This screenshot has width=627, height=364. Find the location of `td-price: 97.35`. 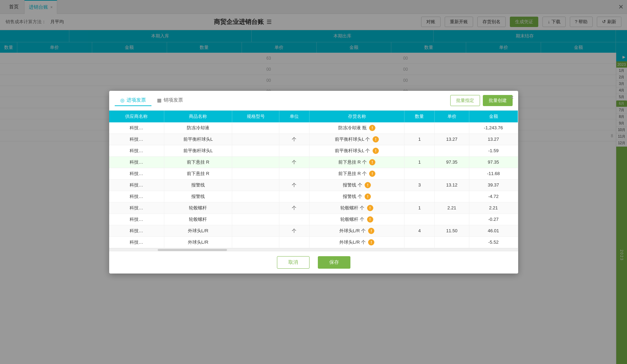

td-price: 97.35 is located at coordinates (452, 162).